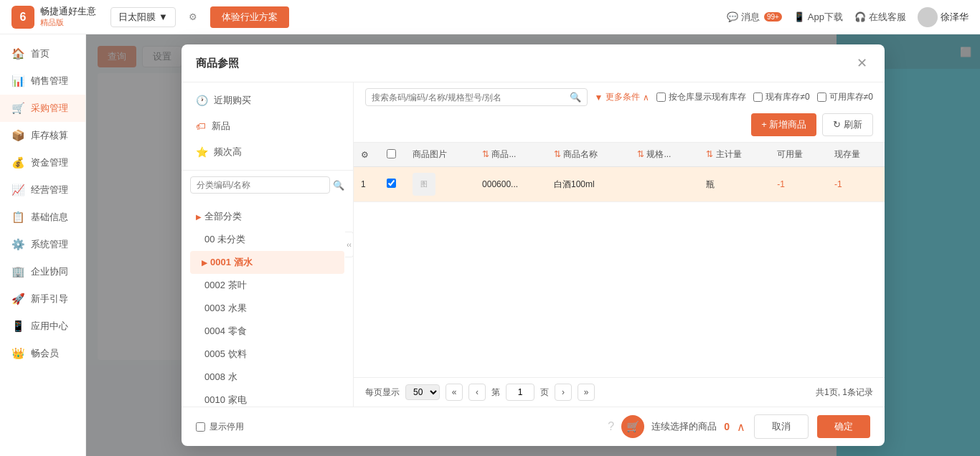 The image size is (980, 456). Describe the element at coordinates (781, 427) in the screenshot. I see `cancel-button: 取消` at that location.